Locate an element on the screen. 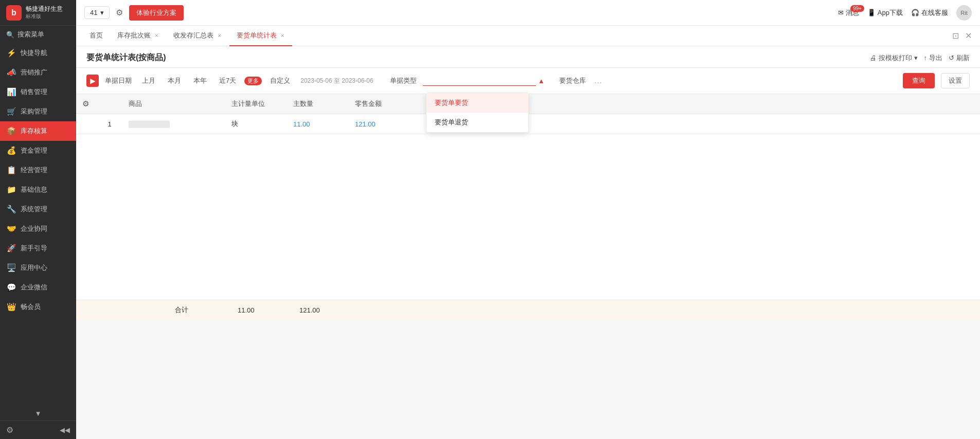  app-edition: 标准版 is located at coordinates (44, 16).